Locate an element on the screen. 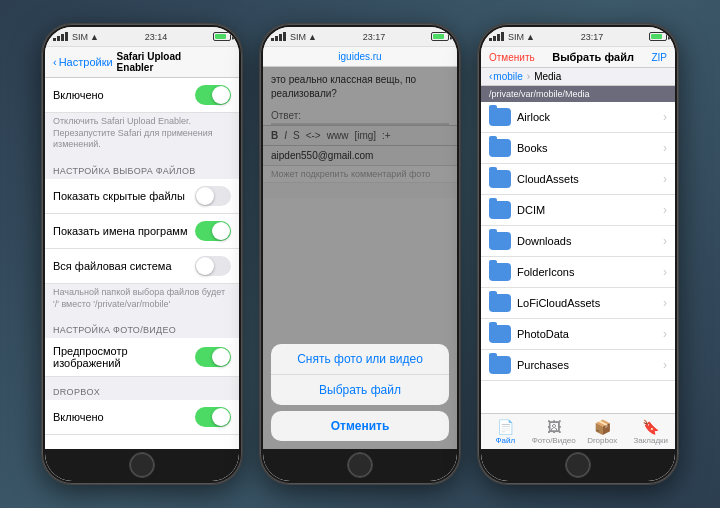 This screenshot has height=508, width=720. photo-tab-icon: 🖼 is located at coordinates (554, 427).